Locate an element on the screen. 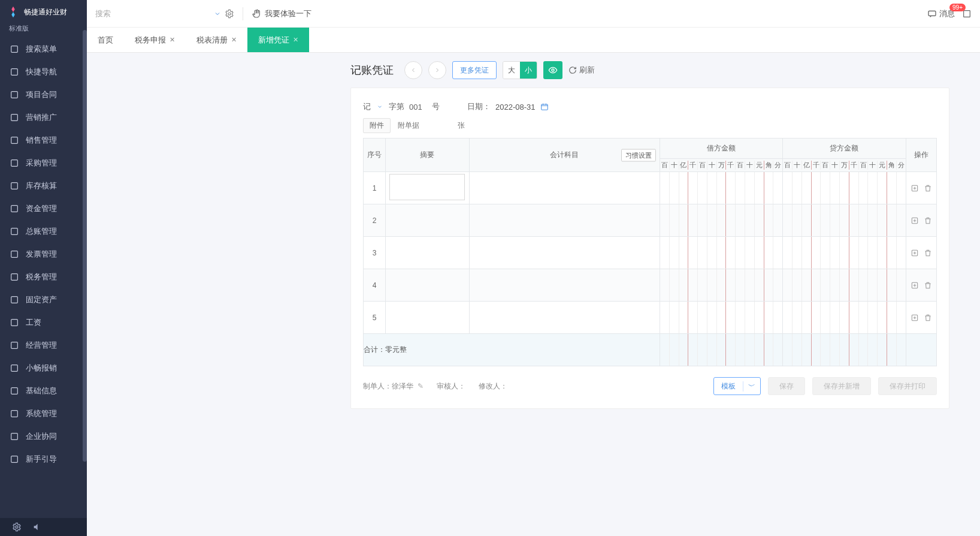  voucher-type: 记 is located at coordinates (367, 107).